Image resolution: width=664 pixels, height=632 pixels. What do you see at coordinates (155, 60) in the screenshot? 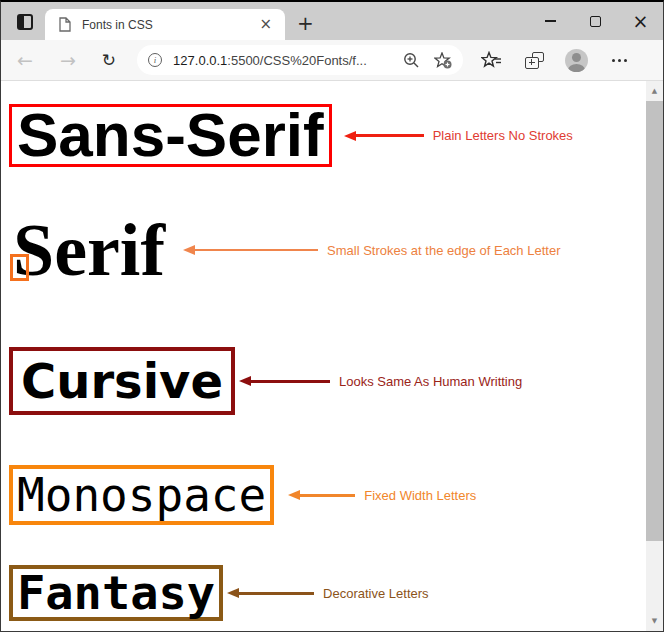
I see `site-info-icon: i` at bounding box center [155, 60].